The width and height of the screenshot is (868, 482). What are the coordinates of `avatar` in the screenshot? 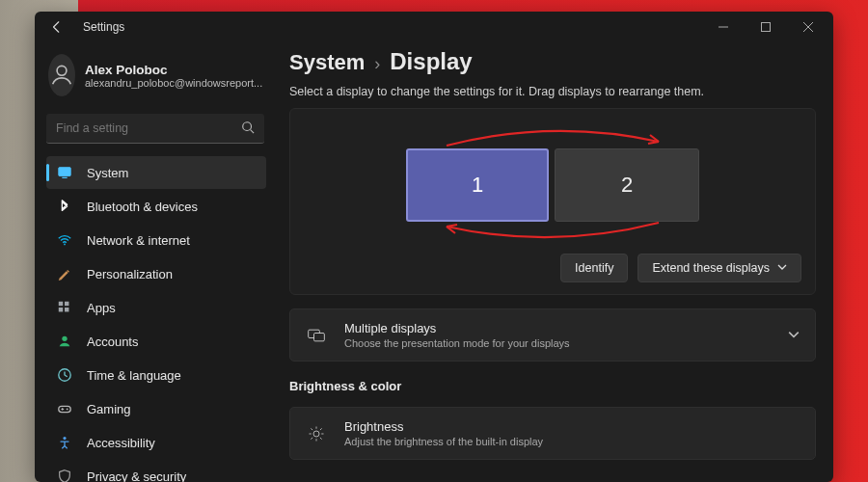 It's located at (62, 75).